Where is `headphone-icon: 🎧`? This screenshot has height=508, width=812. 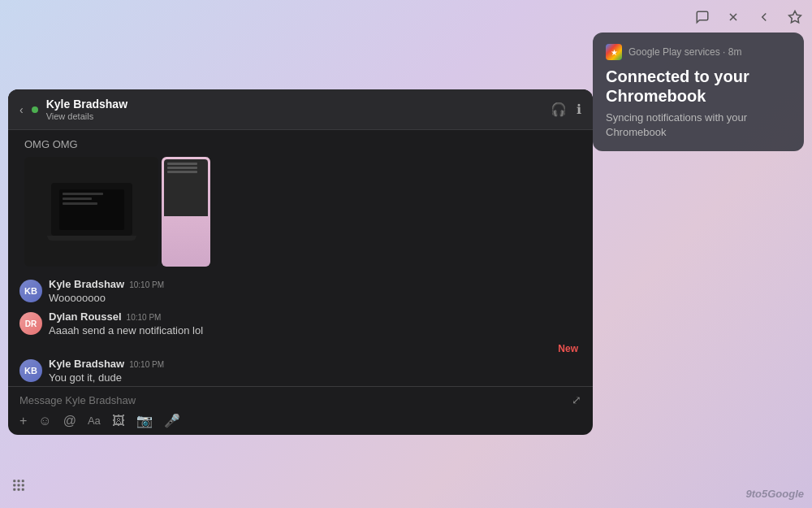
headphone-icon: 🎧 is located at coordinates (559, 109).